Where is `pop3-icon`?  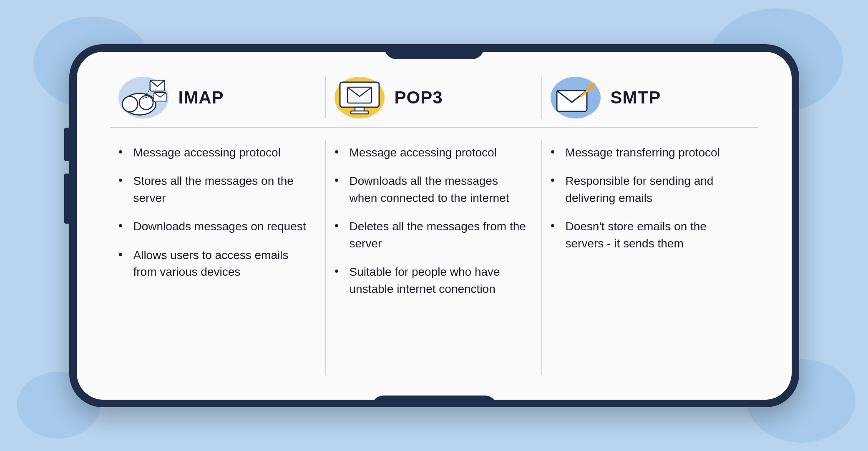 pop3-icon is located at coordinates (360, 98).